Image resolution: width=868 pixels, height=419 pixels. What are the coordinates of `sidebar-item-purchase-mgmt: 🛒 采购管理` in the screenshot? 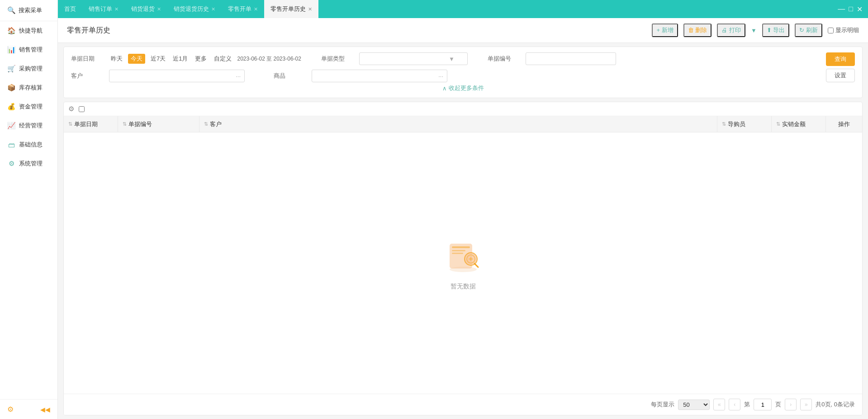 It's located at (29, 69).